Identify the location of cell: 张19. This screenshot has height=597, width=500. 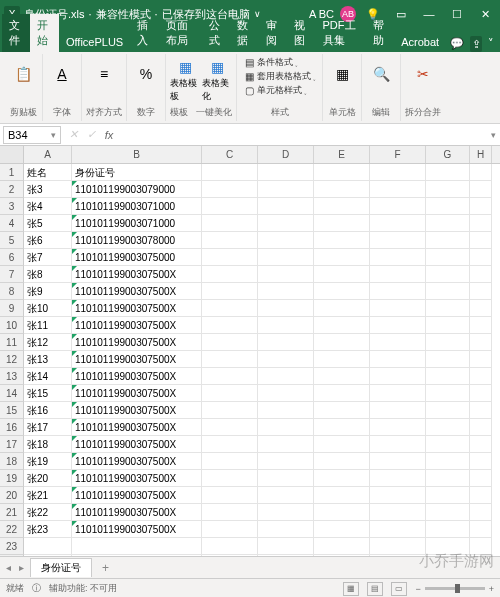
(48, 462).